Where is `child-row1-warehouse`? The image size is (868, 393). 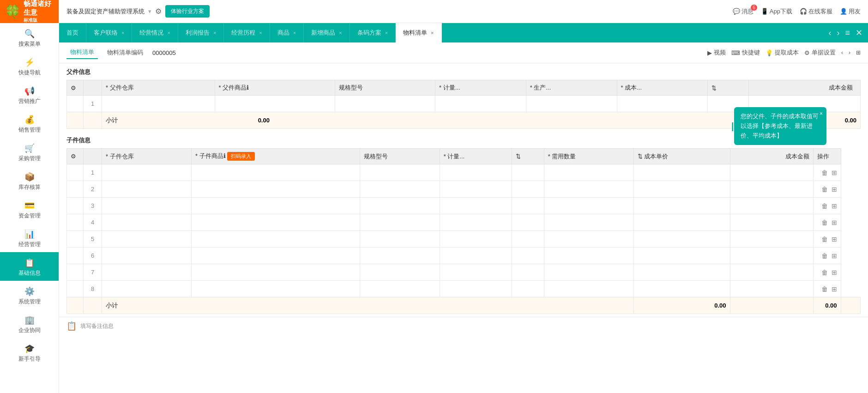
child-row1-warehouse is located at coordinates (147, 173).